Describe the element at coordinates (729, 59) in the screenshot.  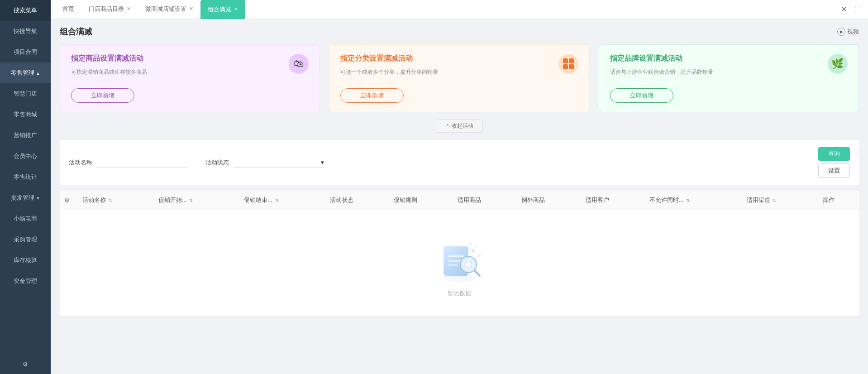
I see `brand-card-title: 指定品牌设置满减活动` at that location.